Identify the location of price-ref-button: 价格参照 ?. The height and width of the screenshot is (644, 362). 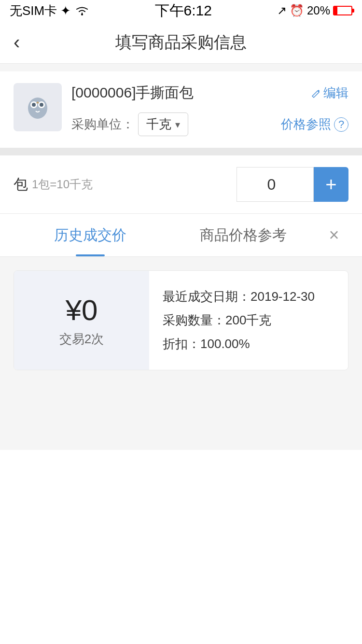
(315, 125).